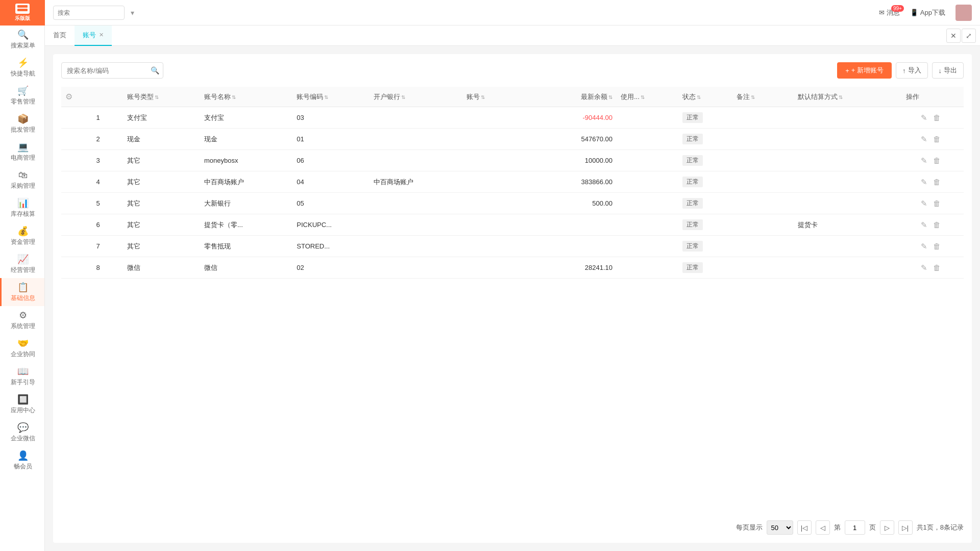 This screenshot has height=551, width=980. I want to click on col-bank: 开户银行⇅, so click(415, 97).